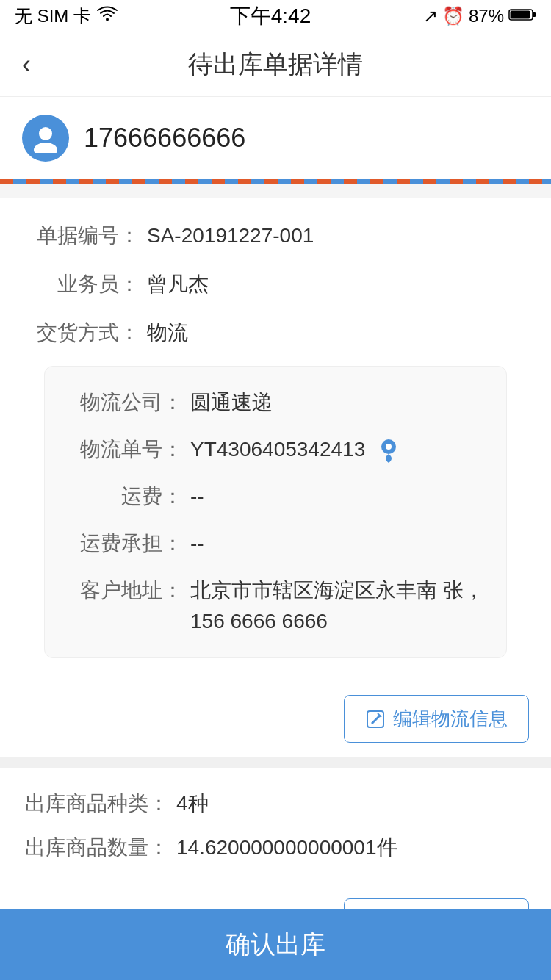 The height and width of the screenshot is (980, 551). I want to click on avatar, so click(46, 138).